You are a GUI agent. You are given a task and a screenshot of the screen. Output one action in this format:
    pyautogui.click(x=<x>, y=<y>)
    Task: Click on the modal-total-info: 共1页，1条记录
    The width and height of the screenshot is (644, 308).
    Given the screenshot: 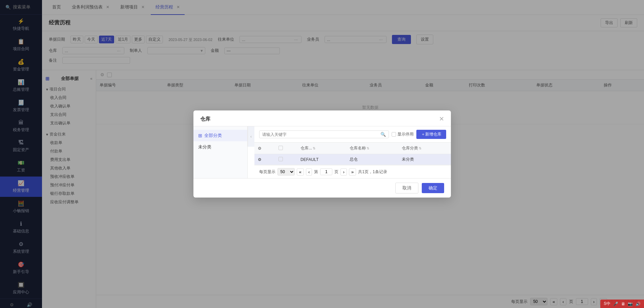 What is the action you would take?
    pyautogui.click(x=373, y=172)
    